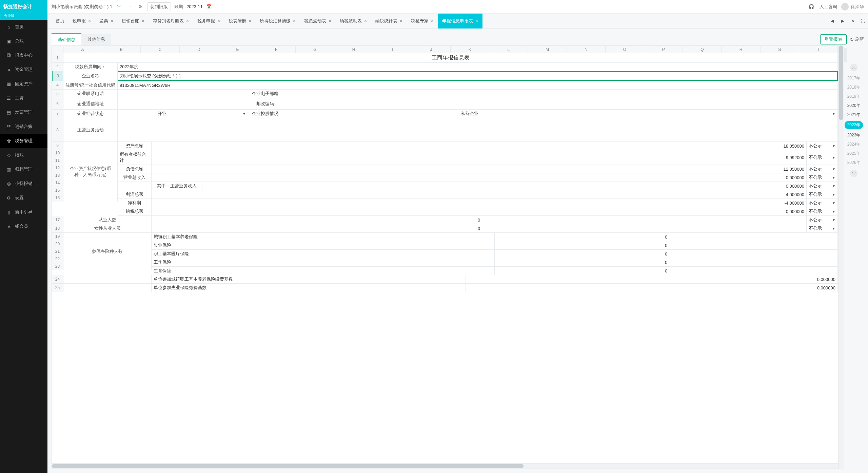 The width and height of the screenshot is (868, 473). Describe the element at coordinates (24, 184) in the screenshot. I see `nav-xiaochang: ◎小畅报销` at that location.